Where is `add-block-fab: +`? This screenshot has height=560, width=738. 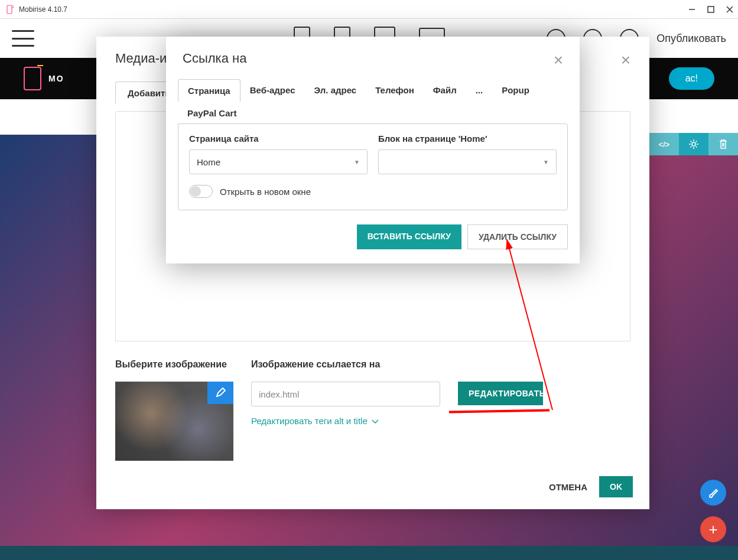
add-block-fab: + is located at coordinates (713, 529).